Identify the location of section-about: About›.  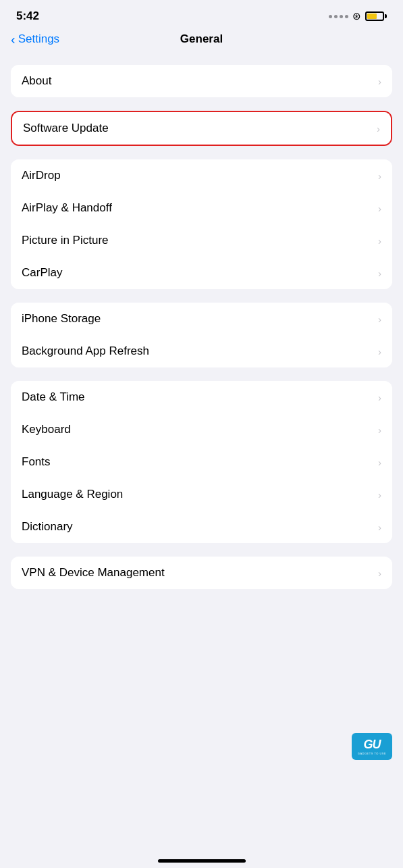
(201, 81).